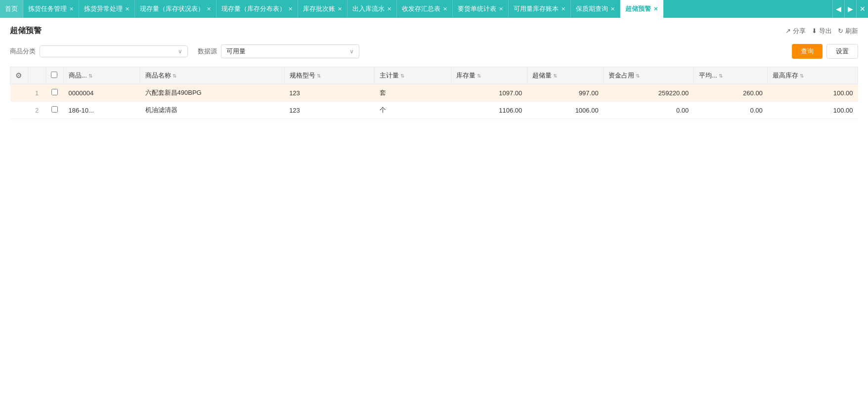 The height and width of the screenshot is (395, 868). Describe the element at coordinates (290, 51) in the screenshot. I see `datasource-select: 可用量 ∨` at that location.